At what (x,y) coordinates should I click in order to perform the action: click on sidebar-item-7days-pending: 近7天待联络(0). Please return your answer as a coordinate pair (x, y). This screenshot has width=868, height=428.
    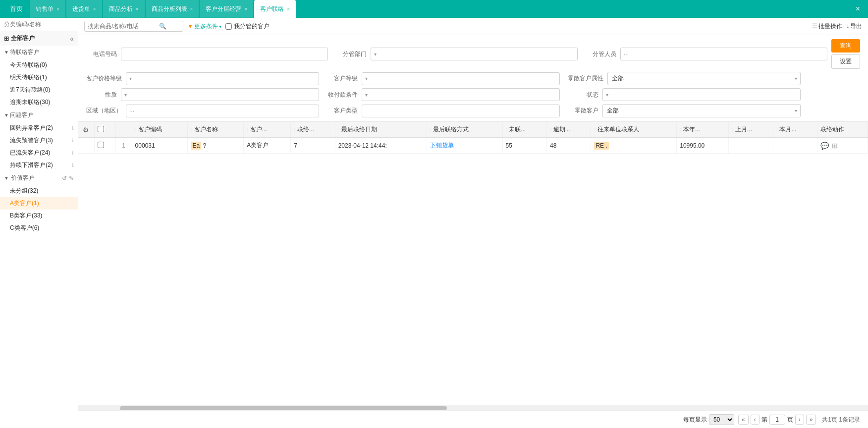
    Looking at the image, I should click on (39, 90).